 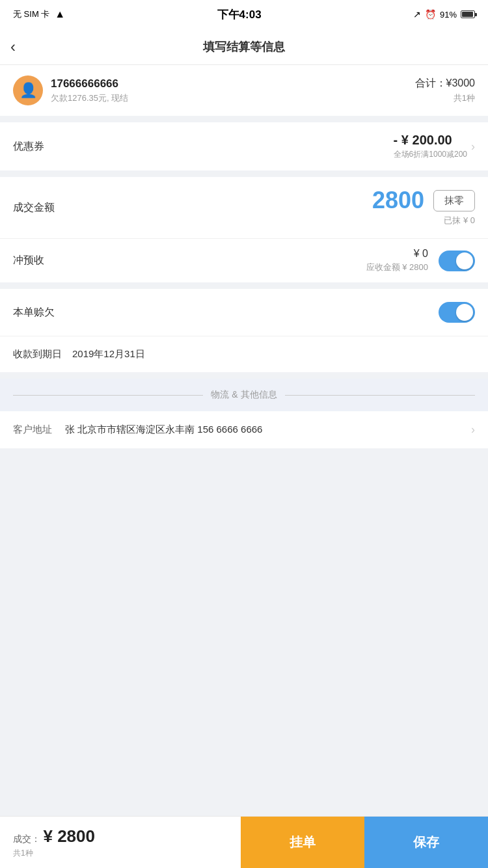 What do you see at coordinates (69, 836) in the screenshot?
I see `deal-amount: ¥ 2800` at bounding box center [69, 836].